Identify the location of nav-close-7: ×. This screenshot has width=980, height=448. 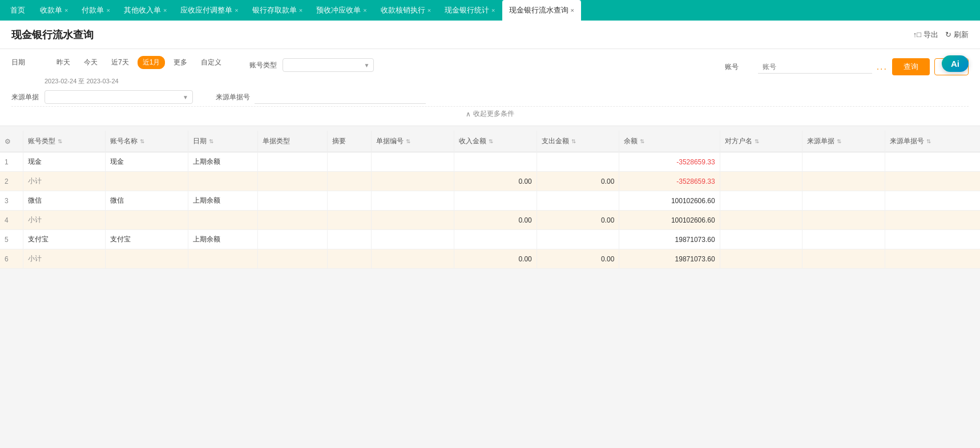
(493, 10).